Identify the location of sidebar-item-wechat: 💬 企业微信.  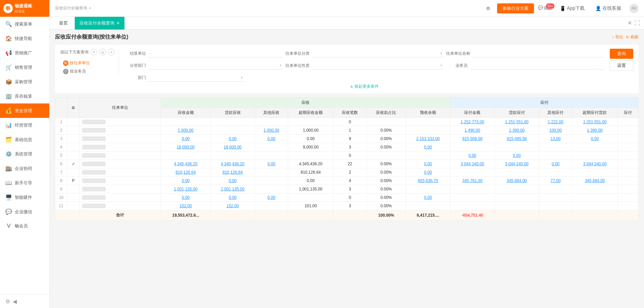
(25, 212).